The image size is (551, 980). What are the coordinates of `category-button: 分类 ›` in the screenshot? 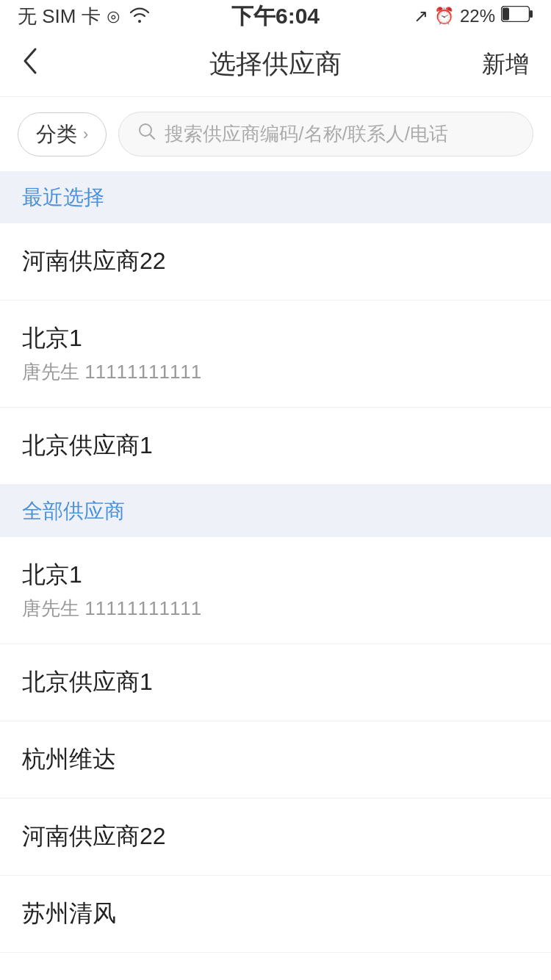 It's located at (62, 134).